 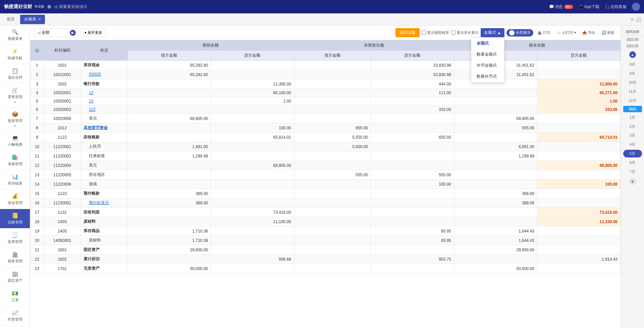 What do you see at coordinates (492, 33) in the screenshot?
I see `mode-btn: 金额式 ▲` at bounding box center [492, 33].